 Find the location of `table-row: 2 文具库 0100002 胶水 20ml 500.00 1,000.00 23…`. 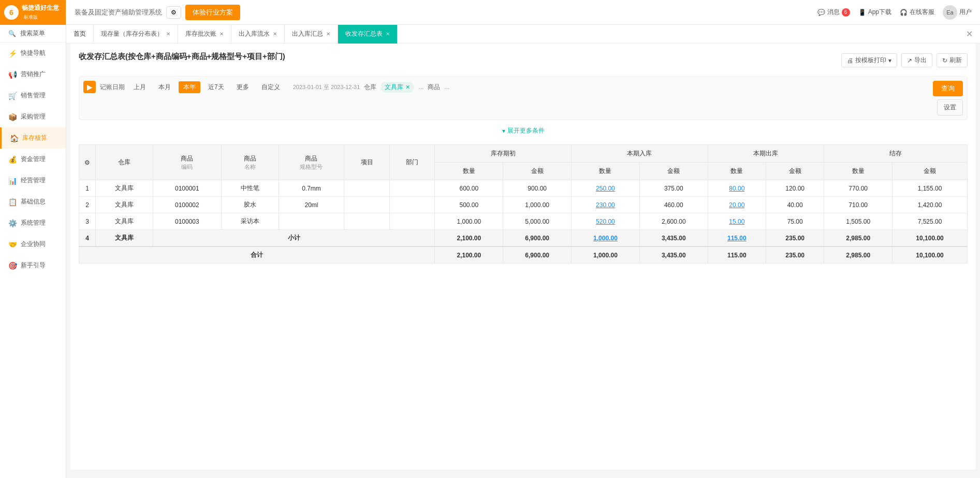

table-row: 2 文具库 0100002 胶水 20ml 500.00 1,000.00 23… is located at coordinates (523, 205).